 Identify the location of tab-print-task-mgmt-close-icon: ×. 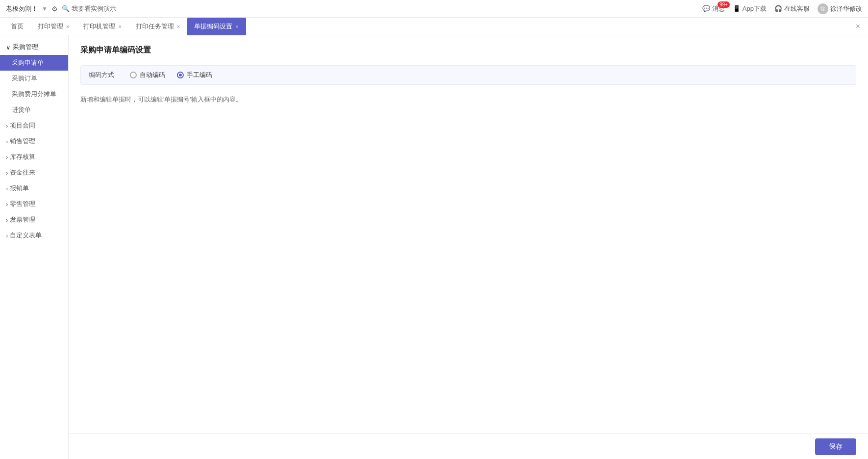
(178, 26).